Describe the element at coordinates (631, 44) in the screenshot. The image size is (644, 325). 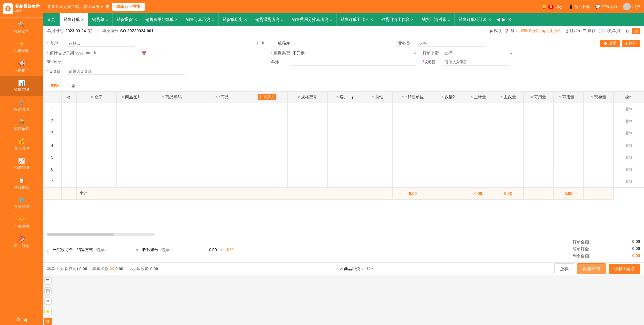
I see `add-product-button: + 物料` at that location.